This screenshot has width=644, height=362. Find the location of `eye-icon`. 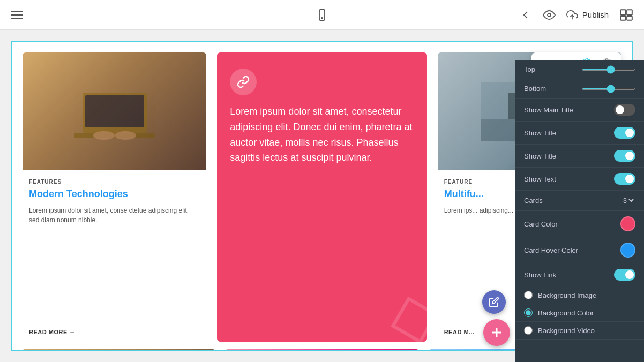

eye-icon is located at coordinates (549, 15).